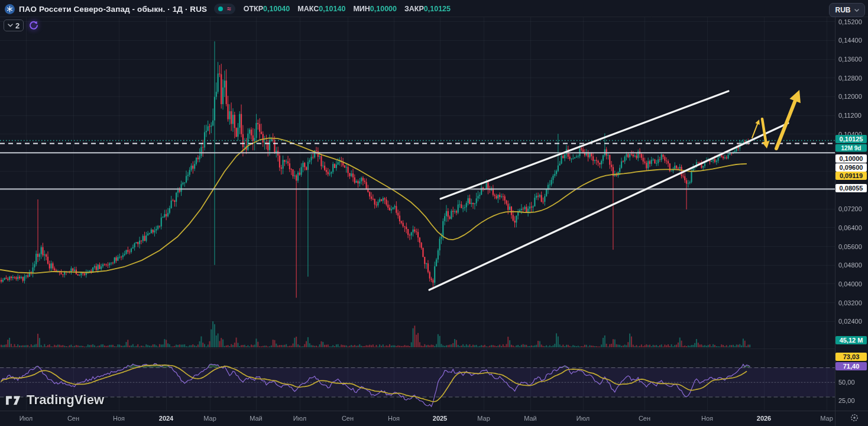  What do you see at coordinates (847, 10) in the screenshot?
I see `currency-button: RUB` at bounding box center [847, 10].